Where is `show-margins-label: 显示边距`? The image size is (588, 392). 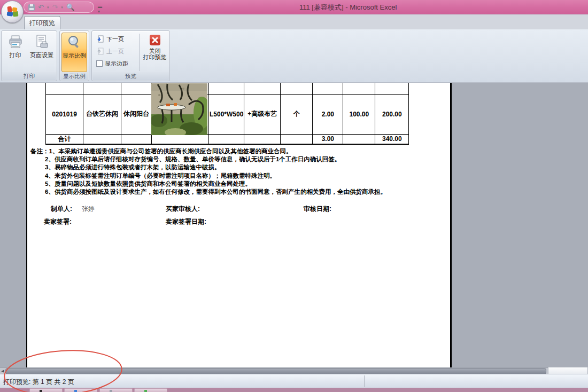 show-margins-label: 显示边距 is located at coordinates (117, 64).